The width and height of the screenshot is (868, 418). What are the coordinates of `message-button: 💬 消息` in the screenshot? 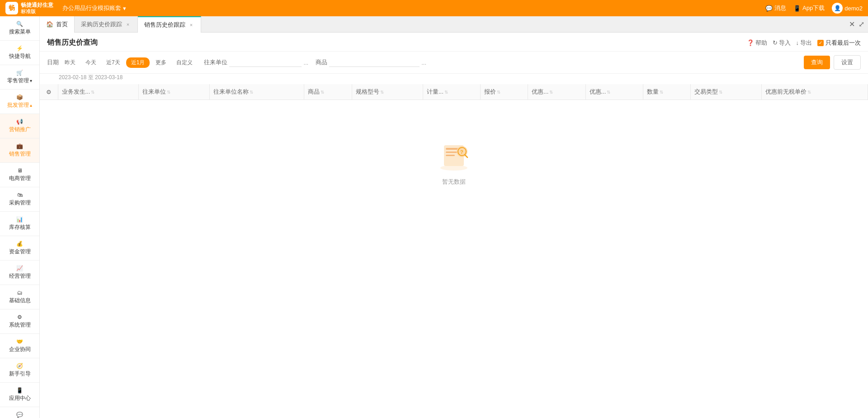 It's located at (776, 8).